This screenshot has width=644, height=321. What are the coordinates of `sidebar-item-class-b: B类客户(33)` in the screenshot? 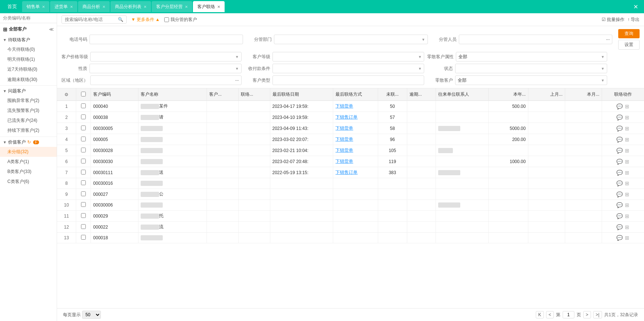 It's located at (28, 172).